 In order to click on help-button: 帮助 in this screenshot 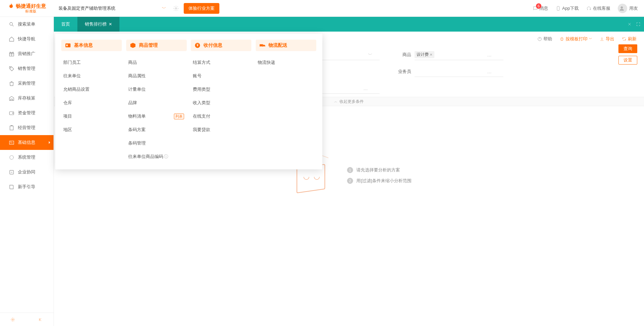, I will do `click(545, 39)`.